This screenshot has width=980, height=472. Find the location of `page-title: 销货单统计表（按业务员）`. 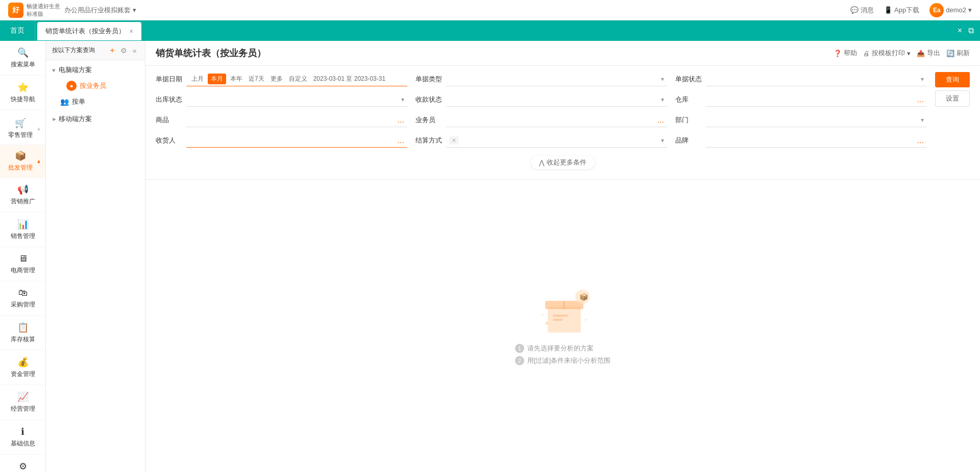

page-title: 销货单统计表（按业务员） is located at coordinates (211, 53).